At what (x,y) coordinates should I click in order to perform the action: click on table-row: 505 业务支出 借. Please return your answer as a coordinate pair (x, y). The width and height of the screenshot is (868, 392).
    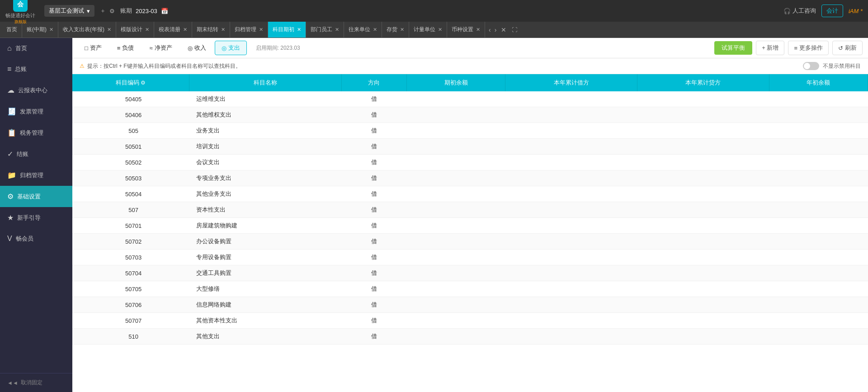
    Looking at the image, I should click on (470, 131).